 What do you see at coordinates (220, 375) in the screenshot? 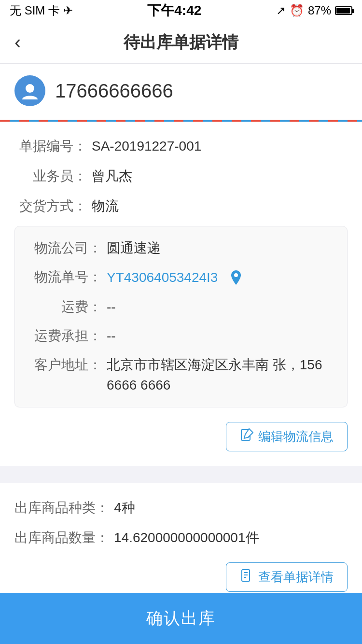
I see `address-value: 北京市市辖区海淀区永丰南 张，156 6666 6666` at bounding box center [220, 375].